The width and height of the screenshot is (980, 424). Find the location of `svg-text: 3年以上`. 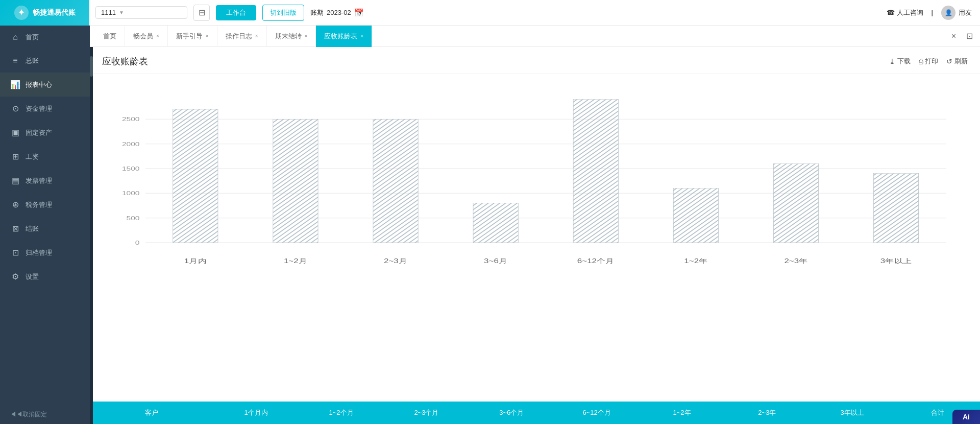

svg-text: 3年以上 is located at coordinates (896, 261).